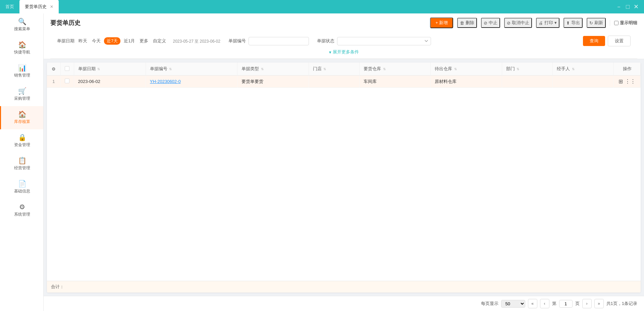 This screenshot has width=644, height=311. What do you see at coordinates (626, 23) in the screenshot?
I see `display-detail-toggle: 显示明细` at bounding box center [626, 23].